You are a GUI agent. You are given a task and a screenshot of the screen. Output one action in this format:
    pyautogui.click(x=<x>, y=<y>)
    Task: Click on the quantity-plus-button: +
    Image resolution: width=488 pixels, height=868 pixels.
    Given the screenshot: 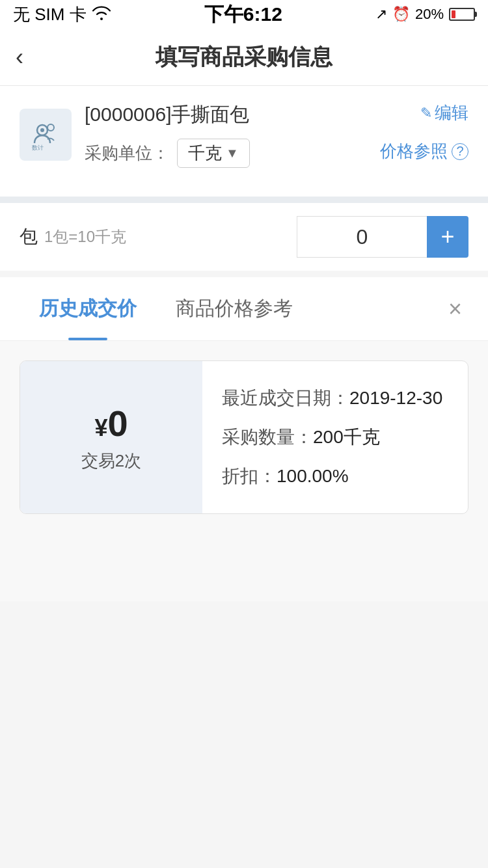 What is the action you would take?
    pyautogui.click(x=448, y=237)
    